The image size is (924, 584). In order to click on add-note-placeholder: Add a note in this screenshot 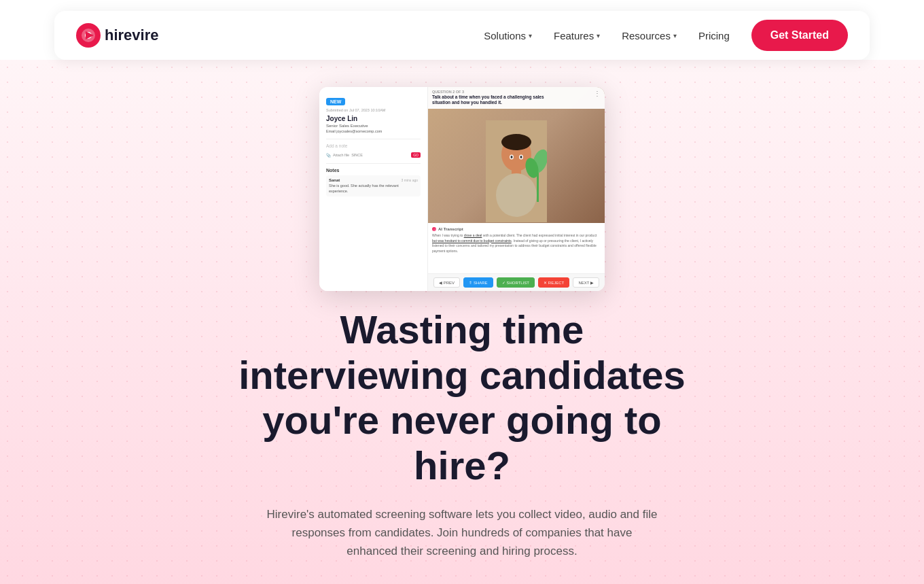, I will do `click(374, 145)`.